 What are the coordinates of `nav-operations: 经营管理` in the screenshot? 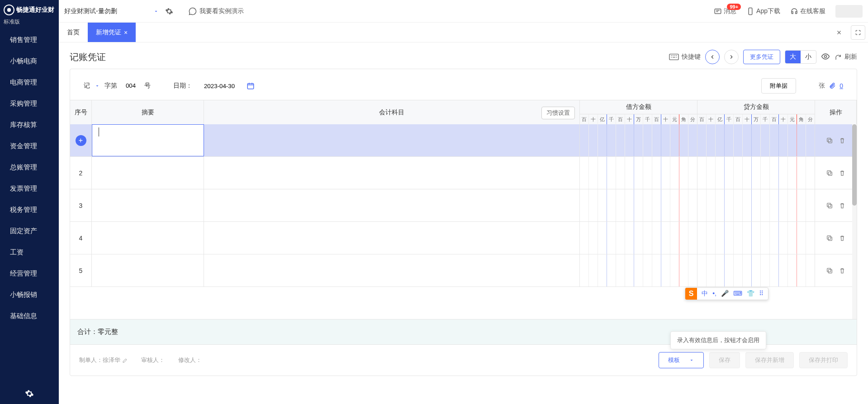 It's located at (29, 274).